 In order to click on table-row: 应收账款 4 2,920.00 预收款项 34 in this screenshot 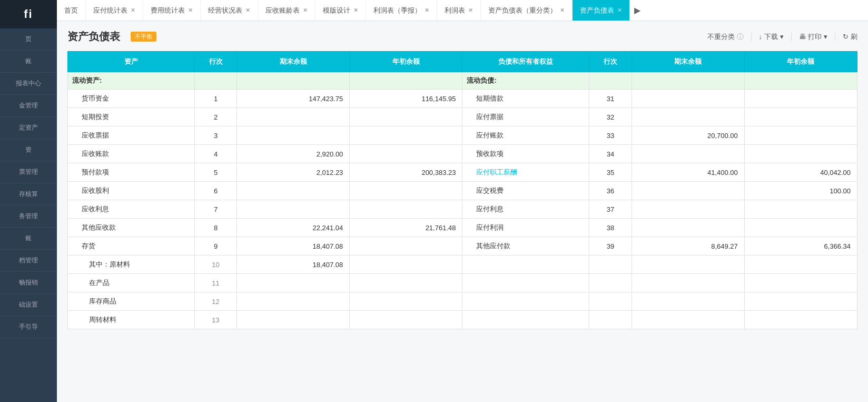, I will do `click(462, 154)`.